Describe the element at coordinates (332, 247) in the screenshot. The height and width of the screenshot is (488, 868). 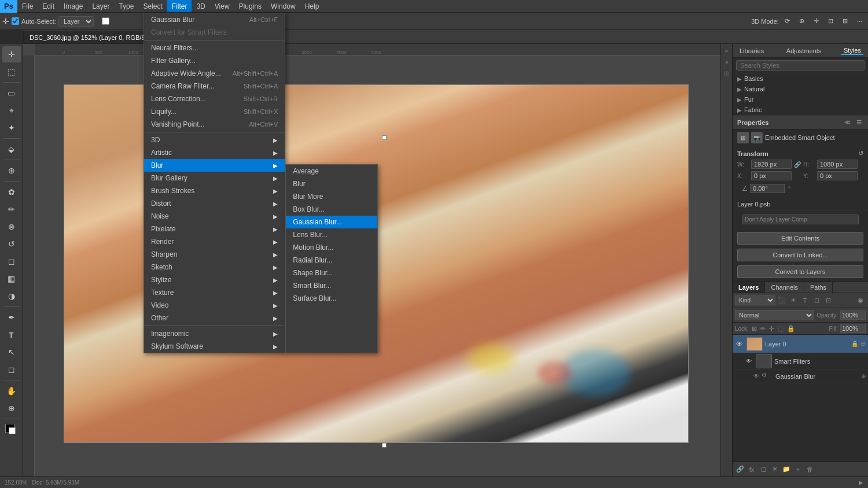
I see `blur-motion: Motion Blur...` at that location.